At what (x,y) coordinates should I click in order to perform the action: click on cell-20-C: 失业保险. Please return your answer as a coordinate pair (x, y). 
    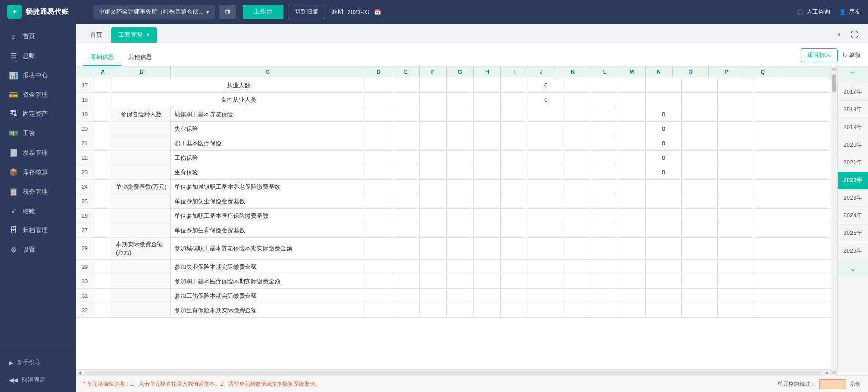
    Looking at the image, I should click on (268, 129).